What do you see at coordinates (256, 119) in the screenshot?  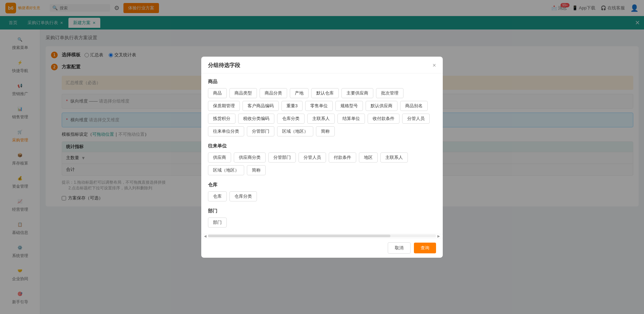 I see `tag-goods-15: 税收分类编码` at bounding box center [256, 119].